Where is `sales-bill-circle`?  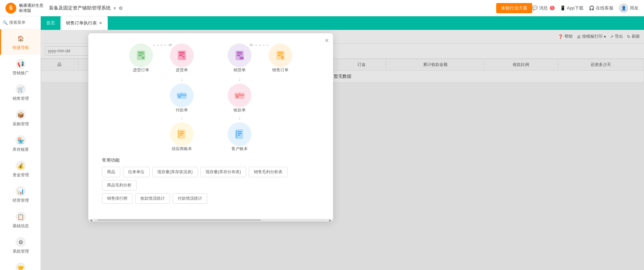
sales-bill-circle is located at coordinates (240, 55).